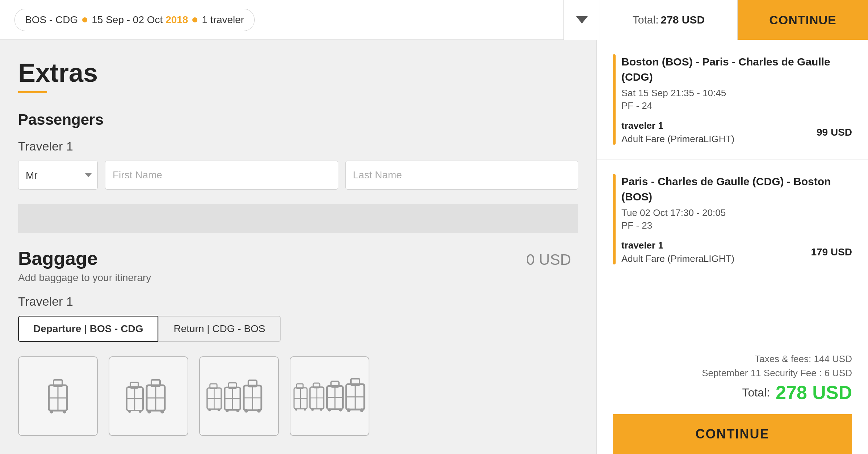 The image size is (868, 454). Describe the element at coordinates (135, 20) in the screenshot. I see `trip-info-pill: BOS - CDG 15 Sep - 02 Oct 2018 1 travele…` at that location.